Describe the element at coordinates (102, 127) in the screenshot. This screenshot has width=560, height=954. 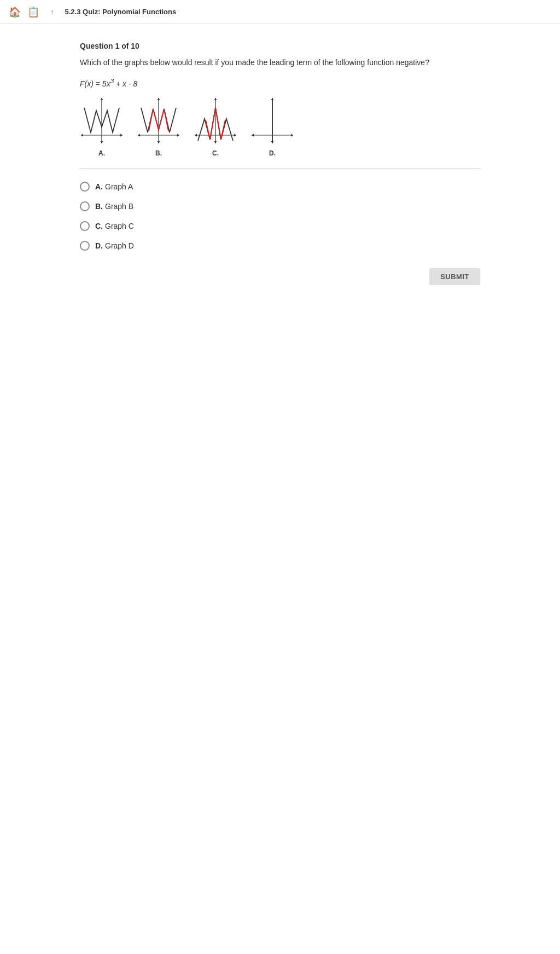
I see `graph-a: A.` at that location.